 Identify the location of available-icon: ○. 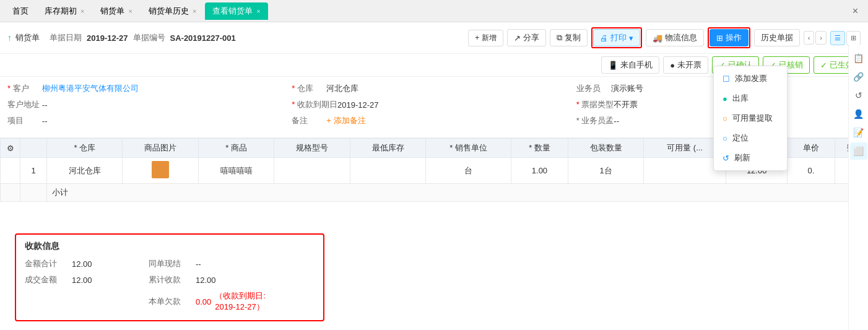
(725, 119).